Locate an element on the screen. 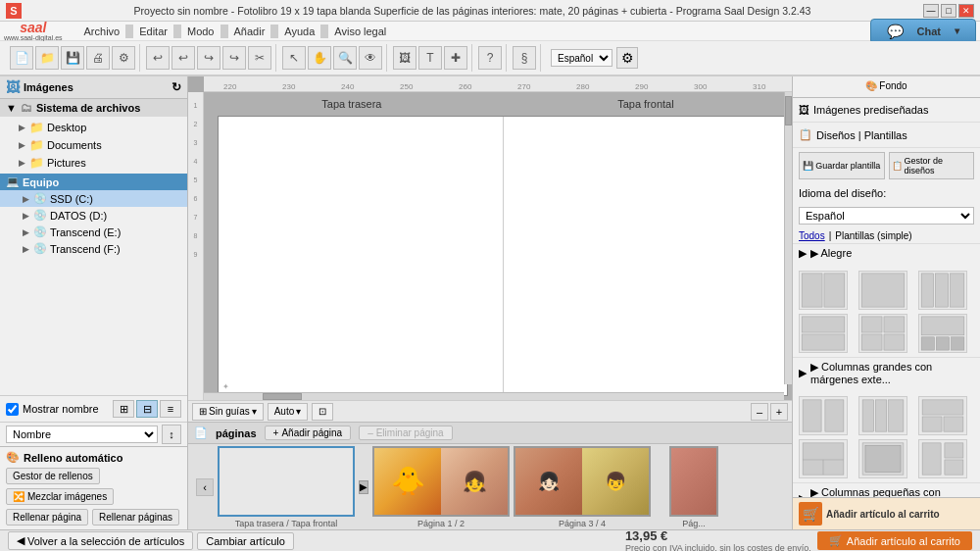 This screenshot has height=551, width=980. page-scroll-right-button: ▶ is located at coordinates (364, 486).